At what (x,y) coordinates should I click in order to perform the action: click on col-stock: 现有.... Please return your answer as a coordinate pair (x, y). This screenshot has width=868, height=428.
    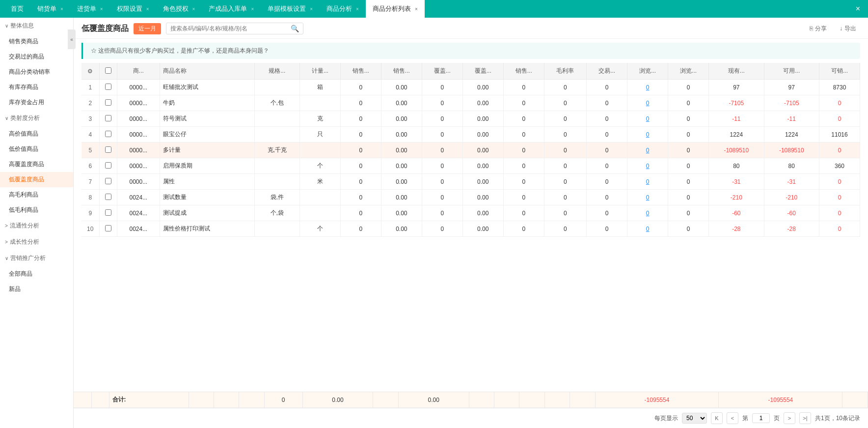
    Looking at the image, I should click on (736, 71).